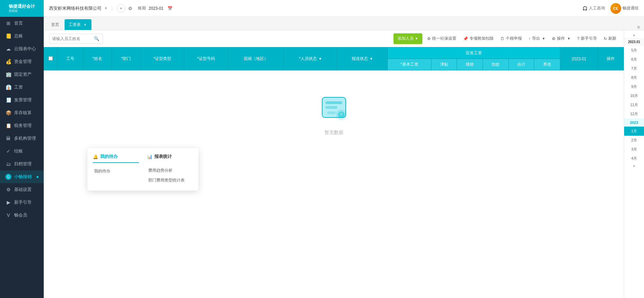 The image size is (644, 298). I want to click on no-data-icon: ?, so click(334, 107).